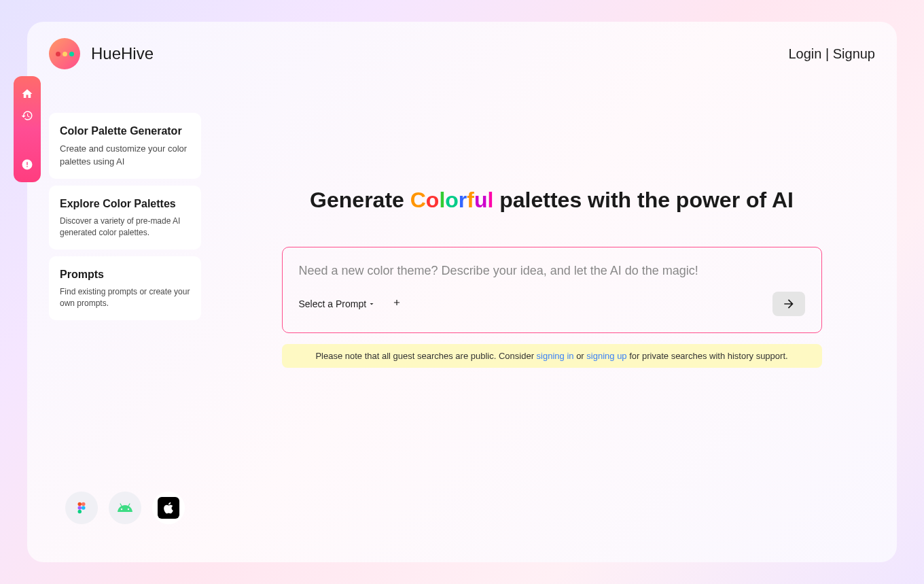  Describe the element at coordinates (125, 288) in the screenshot. I see `option-card-2: PromptsFind existing prompts or create y…` at that location.